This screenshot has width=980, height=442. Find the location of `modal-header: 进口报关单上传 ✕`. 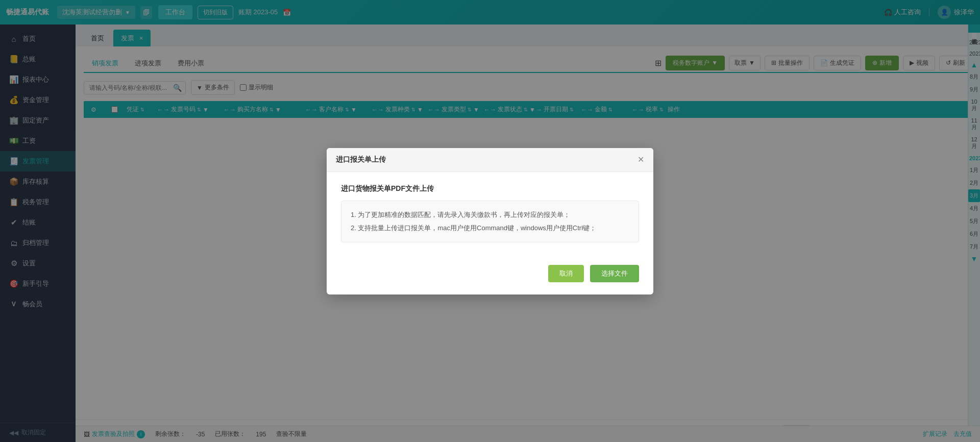

modal-header: 进口报关单上传 ✕ is located at coordinates (490, 160).